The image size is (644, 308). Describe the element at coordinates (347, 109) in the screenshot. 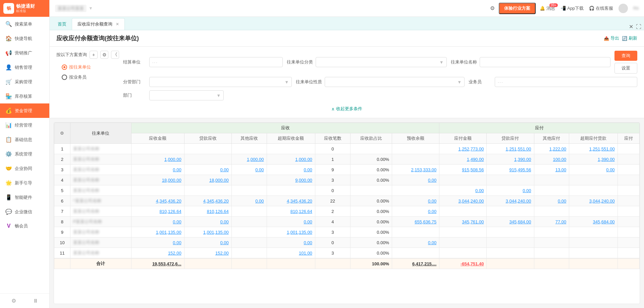

I see `collapse-button: ∧ 收起更多条件` at that location.